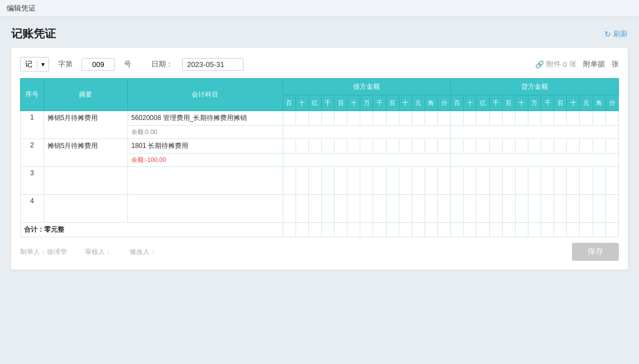 The height and width of the screenshot is (364, 639). I want to click on zhang-label: 张, so click(616, 64).